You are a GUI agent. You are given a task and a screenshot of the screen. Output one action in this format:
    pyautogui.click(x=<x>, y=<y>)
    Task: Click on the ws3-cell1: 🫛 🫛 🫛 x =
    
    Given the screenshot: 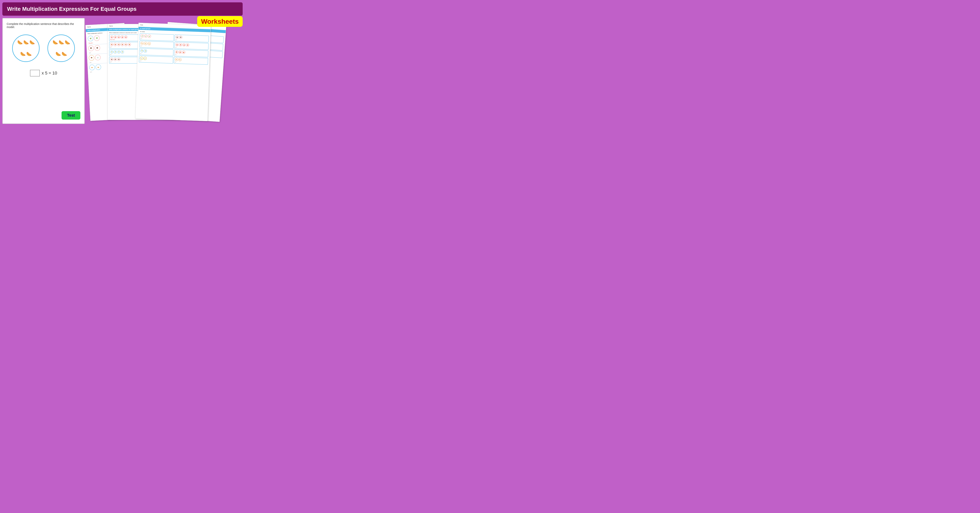 What is the action you would take?
    pyautogui.click(x=157, y=37)
    